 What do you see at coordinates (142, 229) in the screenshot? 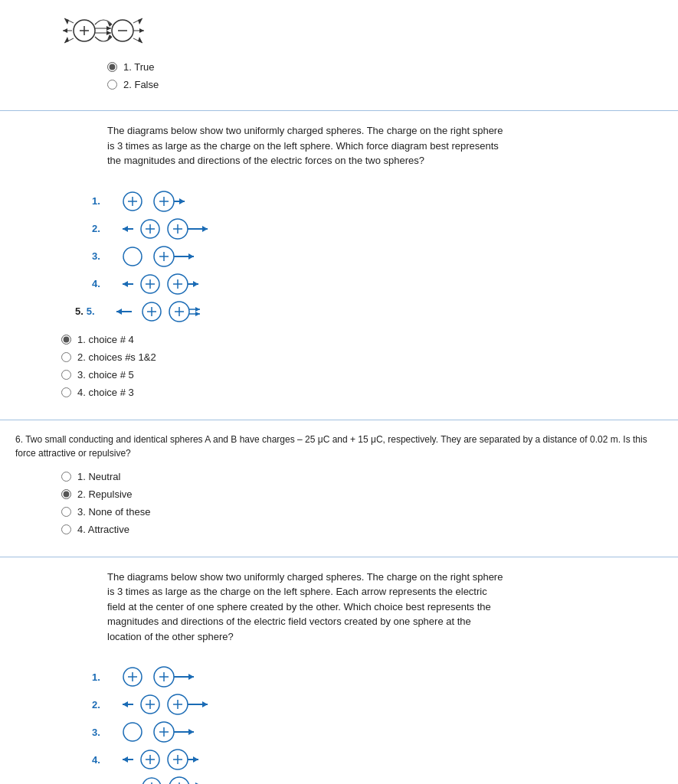
I see `sphere-sm-2-with-arrow` at bounding box center [142, 229].